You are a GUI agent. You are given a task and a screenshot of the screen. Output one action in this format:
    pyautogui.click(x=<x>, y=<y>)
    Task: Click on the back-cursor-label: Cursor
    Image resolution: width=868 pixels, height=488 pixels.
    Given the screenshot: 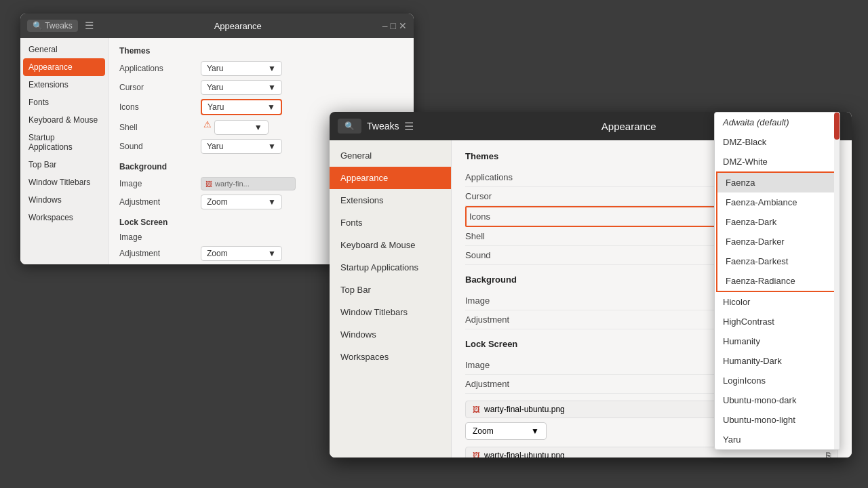 What is the action you would take?
    pyautogui.click(x=160, y=87)
    